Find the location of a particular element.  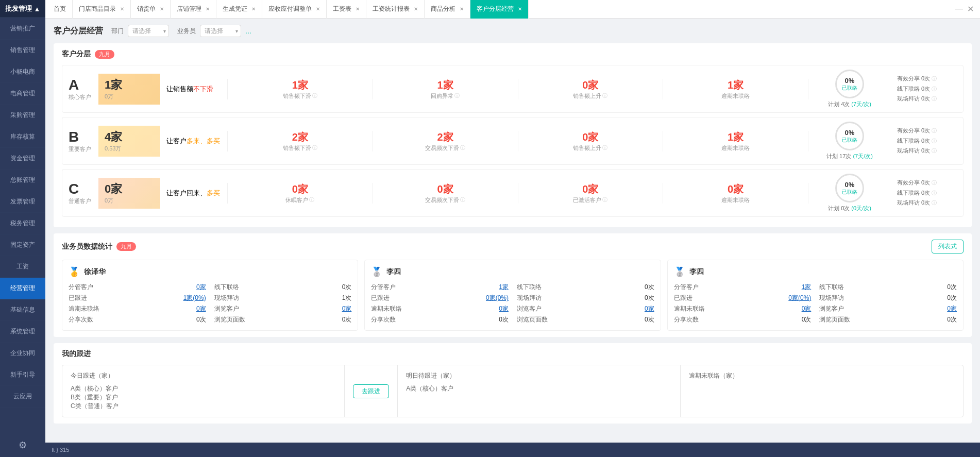

tab-close-工资表: ✕ is located at coordinates (358, 9).